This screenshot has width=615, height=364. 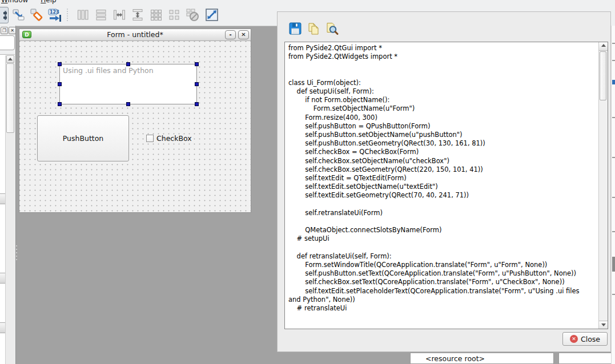 What do you see at coordinates (307, 2) in the screenshot?
I see `menubar: Window Help` at bounding box center [307, 2].